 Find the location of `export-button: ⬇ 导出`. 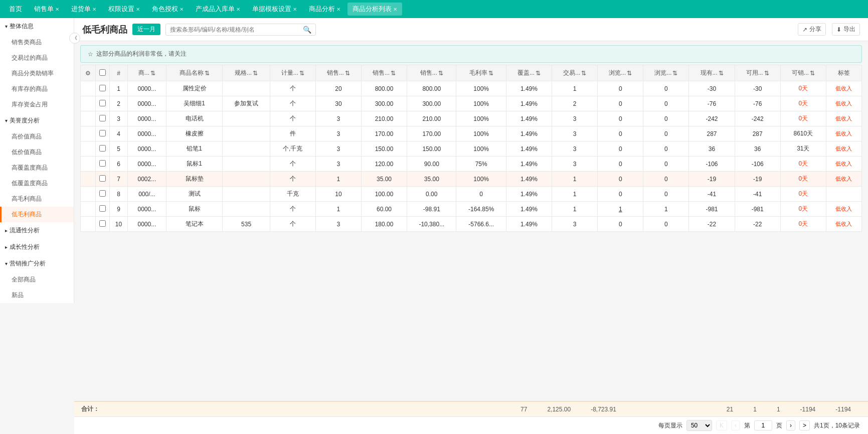

export-button: ⬇ 导出 is located at coordinates (846, 29).